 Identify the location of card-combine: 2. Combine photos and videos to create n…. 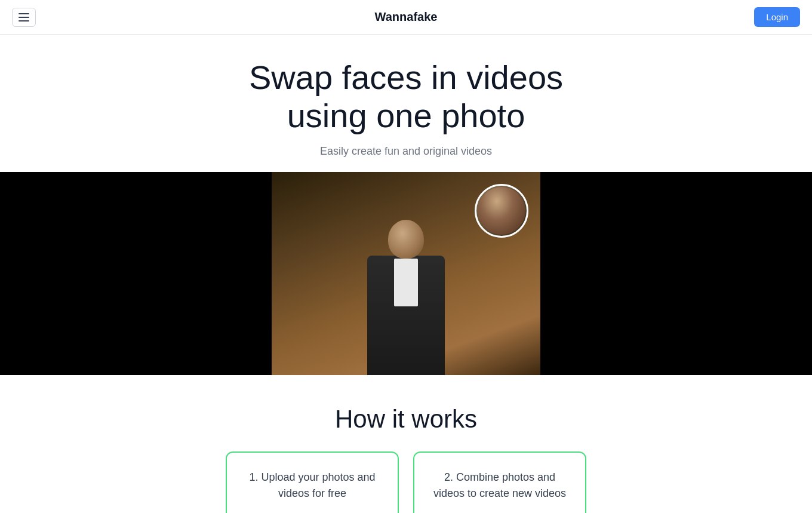
(500, 483).